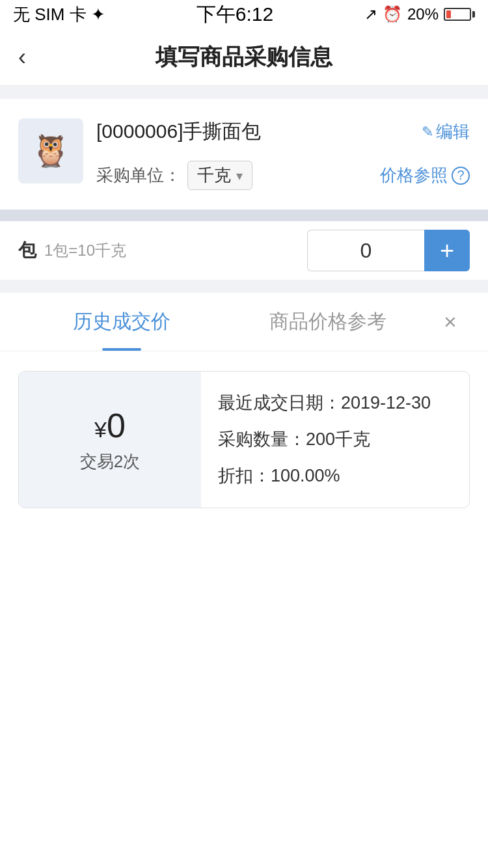  I want to click on edit-button: ✎ 编辑, so click(446, 131).